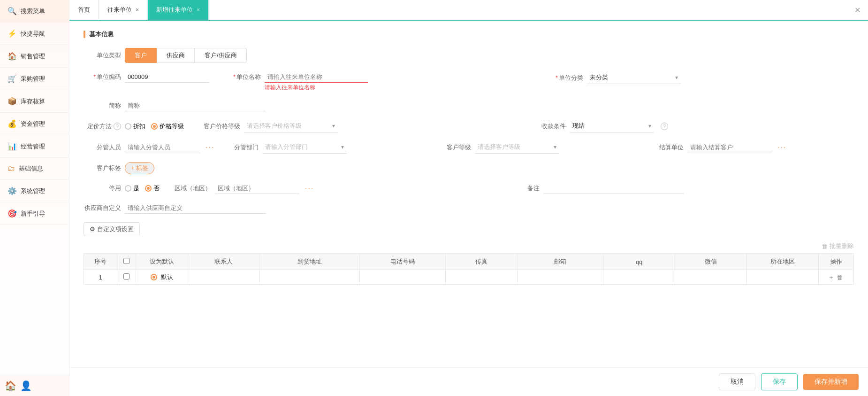 The width and height of the screenshot is (868, 396). Describe the element at coordinates (403, 262) in the screenshot. I see `col-header-phone: 电话号码` at that location.